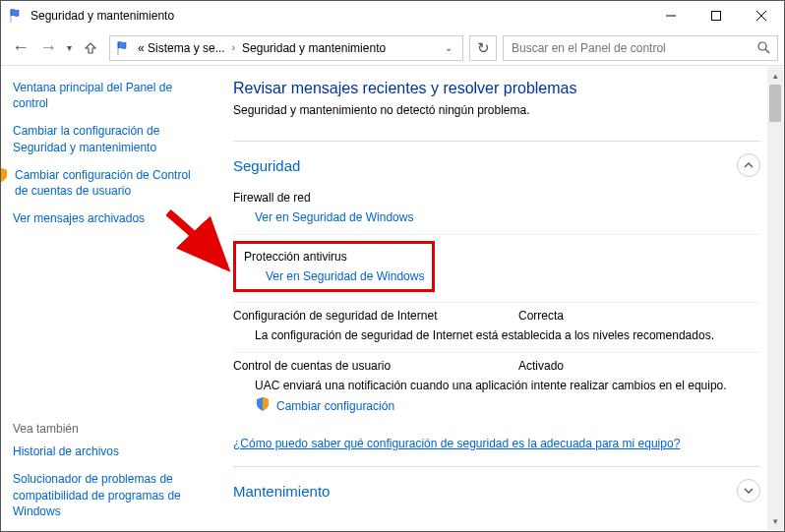 The image size is (785, 532). I want to click on sidebar-link-label: Cambiar configuración de Control de cuen…, so click(108, 183).